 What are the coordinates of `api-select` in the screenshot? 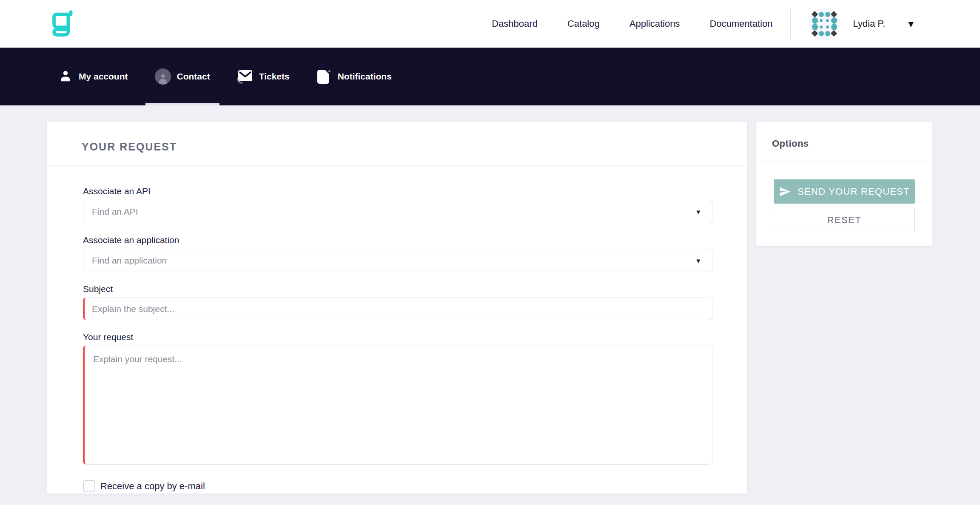 It's located at (398, 212).